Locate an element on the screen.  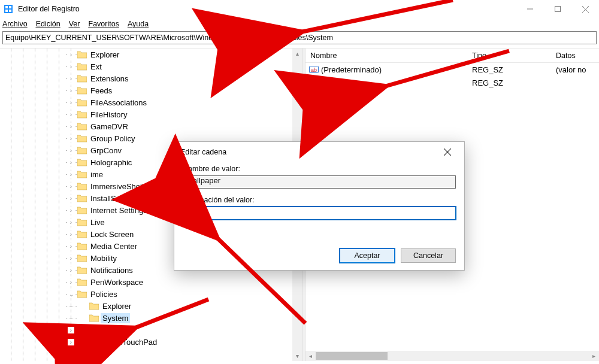
tree-item-explorer: ›Explorer is located at coordinates (184, 54).